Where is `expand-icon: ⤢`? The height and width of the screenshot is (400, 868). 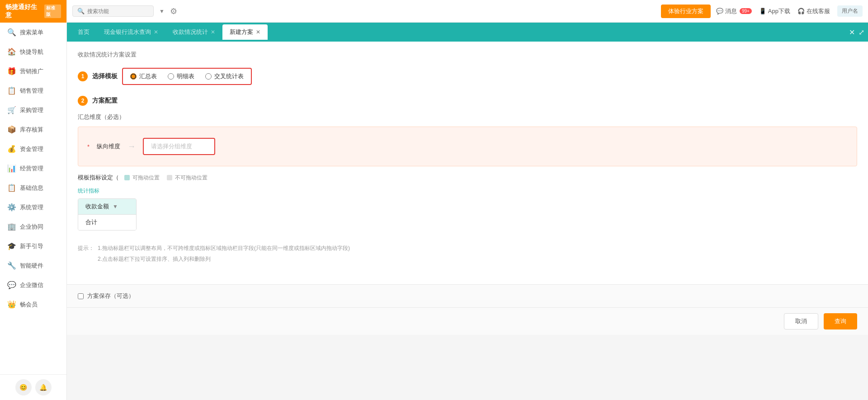
expand-icon: ⤢ is located at coordinates (862, 33).